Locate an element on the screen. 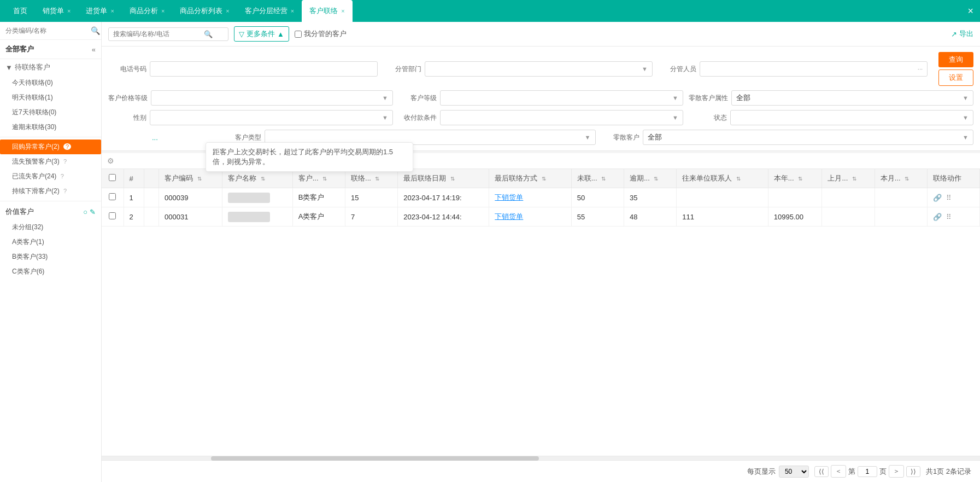 This screenshot has height=482, width=980. sidebar-item-churned: 已流失客户(24) ? is located at coordinates (50, 176).